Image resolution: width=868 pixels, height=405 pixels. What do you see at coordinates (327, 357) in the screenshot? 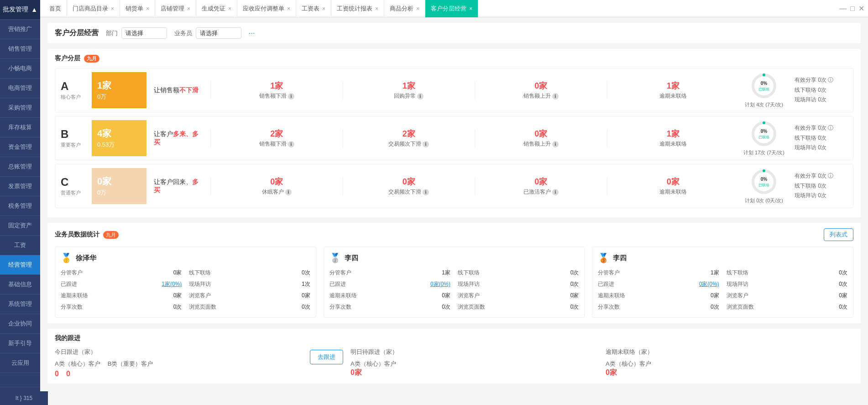
I see `goto-followup-button: 去跟进` at bounding box center [327, 357].